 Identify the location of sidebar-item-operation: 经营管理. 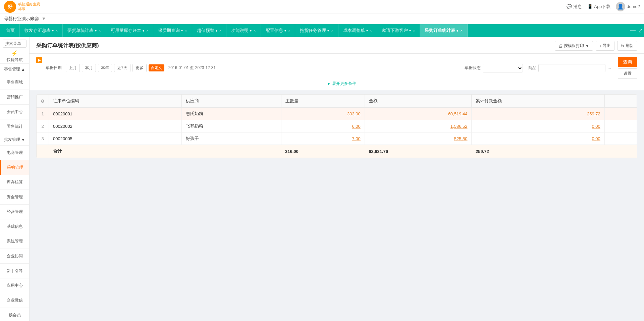
(15, 212).